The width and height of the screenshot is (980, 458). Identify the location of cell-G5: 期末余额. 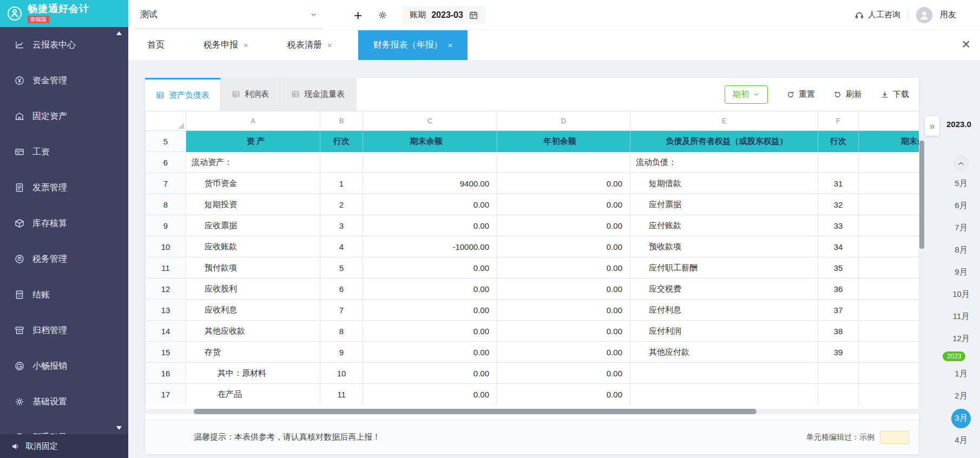
(889, 142).